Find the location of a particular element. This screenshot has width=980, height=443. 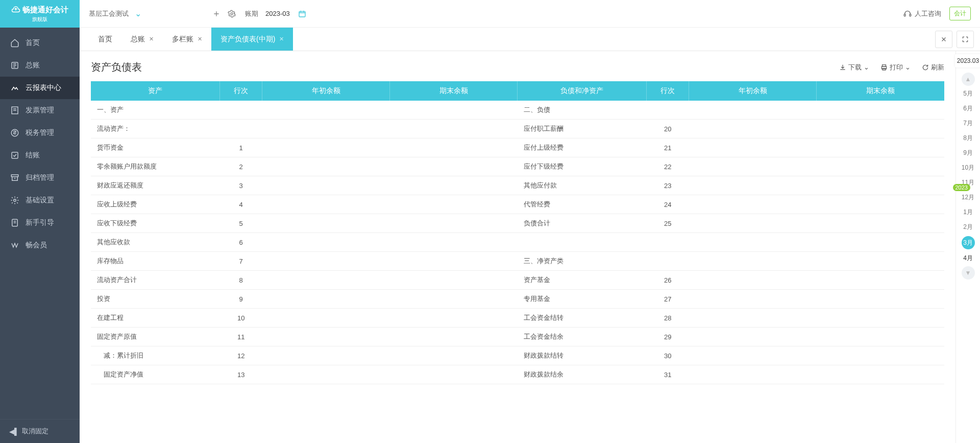

row-cell: 6 is located at coordinates (241, 242).